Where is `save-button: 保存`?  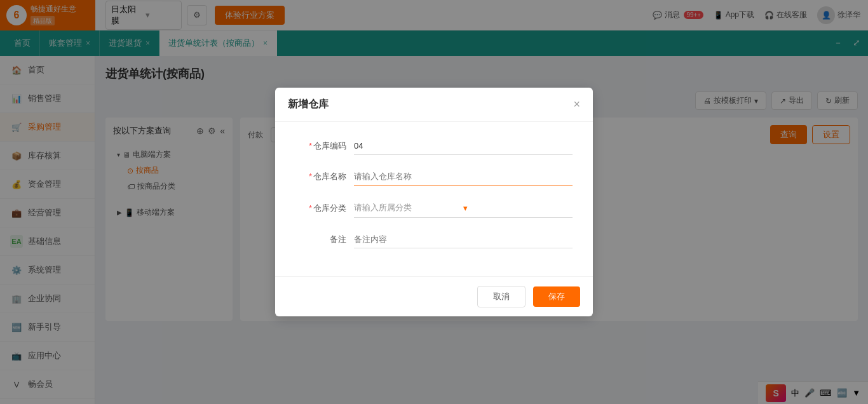
save-button: 保存 is located at coordinates (557, 297).